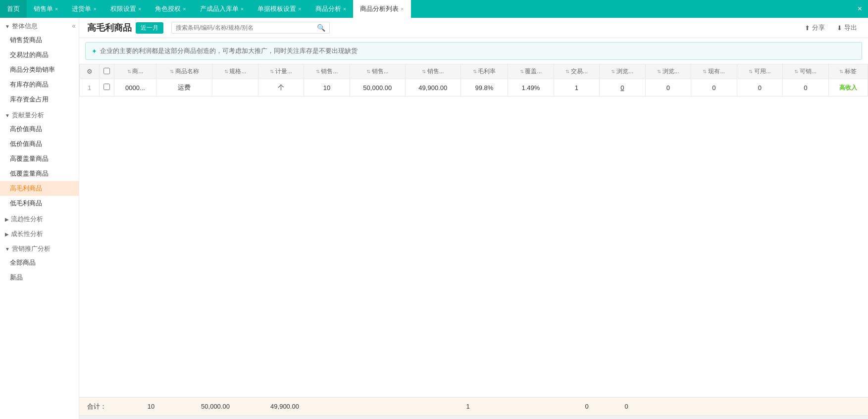 This screenshot has height=419, width=868. What do you see at coordinates (246, 28) in the screenshot?
I see `search-input` at bounding box center [246, 28].